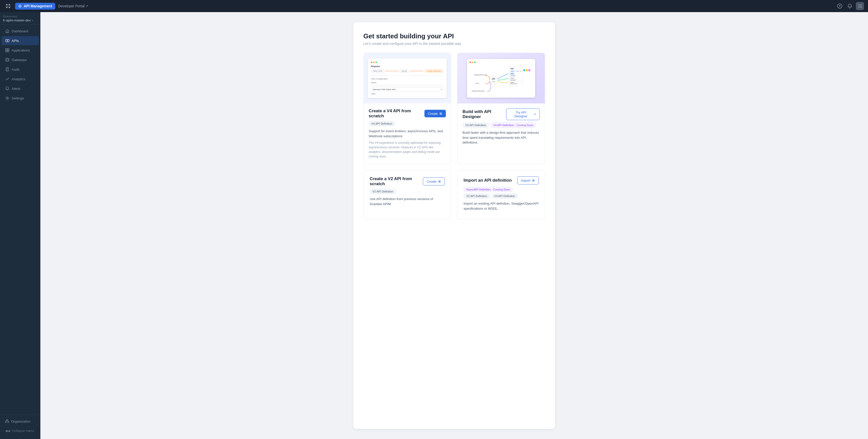 The height and width of the screenshot is (439, 868). Describe the element at coordinates (501, 125) in the screenshot. I see `designer-tags: V2 API Definition V4 API Definition - Co…` at that location.